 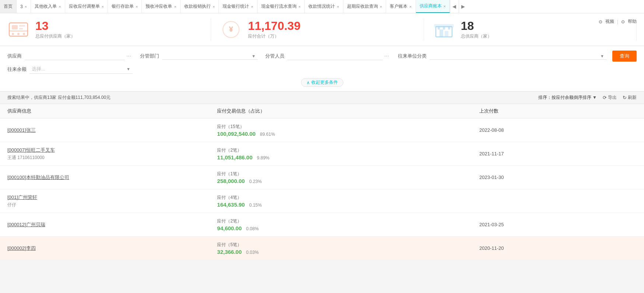 What do you see at coordinates (322, 130) in the screenshot?
I see `table-row: [000001]张三 应付（15笔） 100,092,540.00 89.61%…` at bounding box center [322, 130].